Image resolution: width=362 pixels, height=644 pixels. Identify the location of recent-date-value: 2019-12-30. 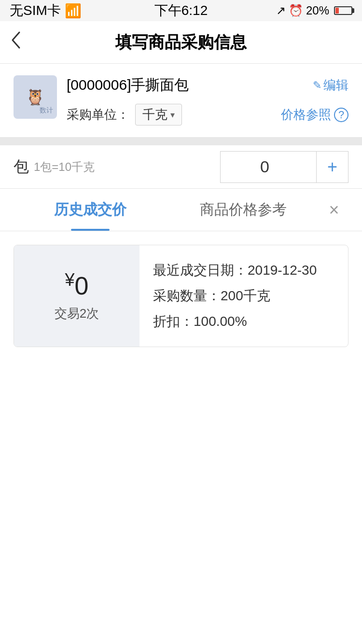
(282, 270).